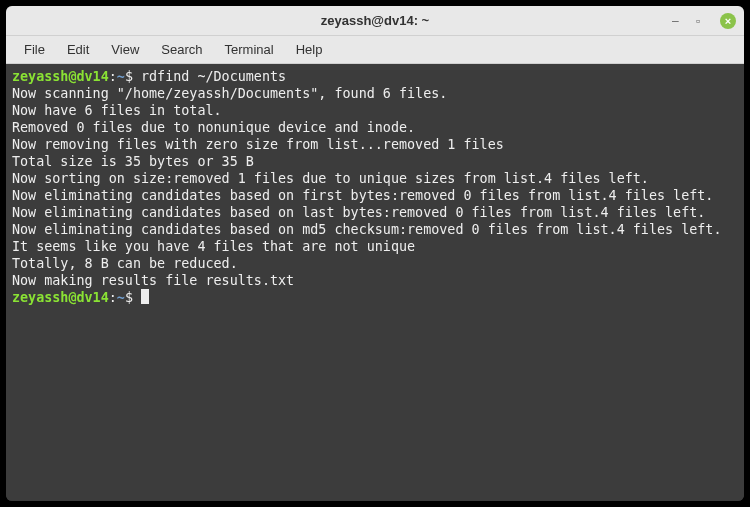 This screenshot has width=750, height=507. Describe the element at coordinates (78, 50) in the screenshot. I see `menu-edit: Edit` at that location.